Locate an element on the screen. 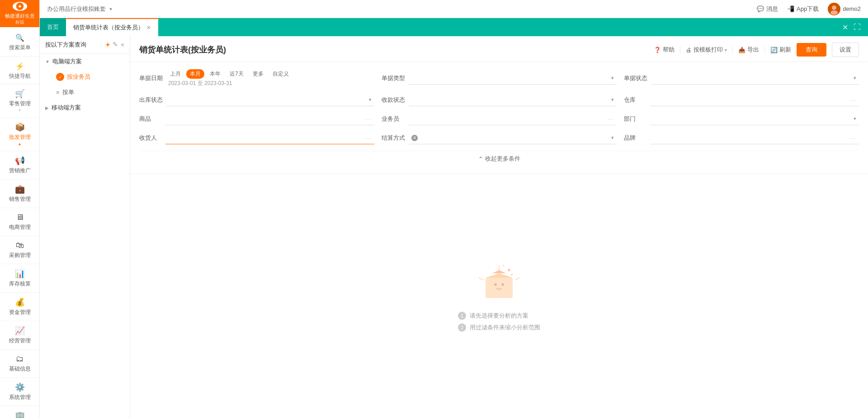 The image size is (868, 418). close-tab-icon: ✕ is located at coordinates (149, 28).